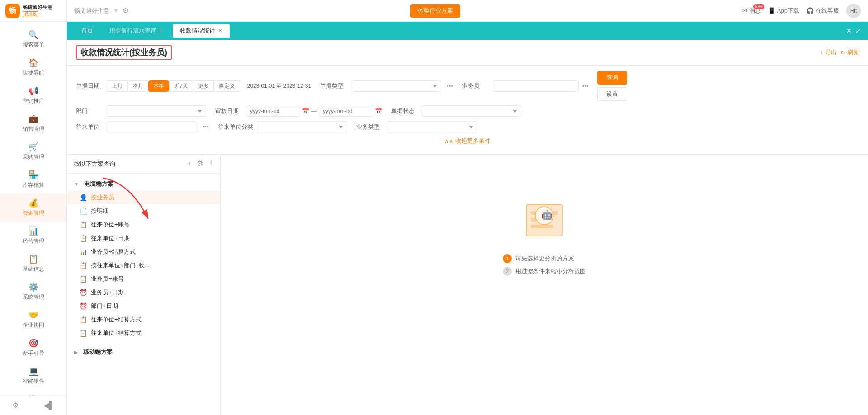 Image resolution: width=868 pixels, height=415 pixels. Describe the element at coordinates (206, 127) in the screenshot. I see `partner-more-icon: •••` at that location.